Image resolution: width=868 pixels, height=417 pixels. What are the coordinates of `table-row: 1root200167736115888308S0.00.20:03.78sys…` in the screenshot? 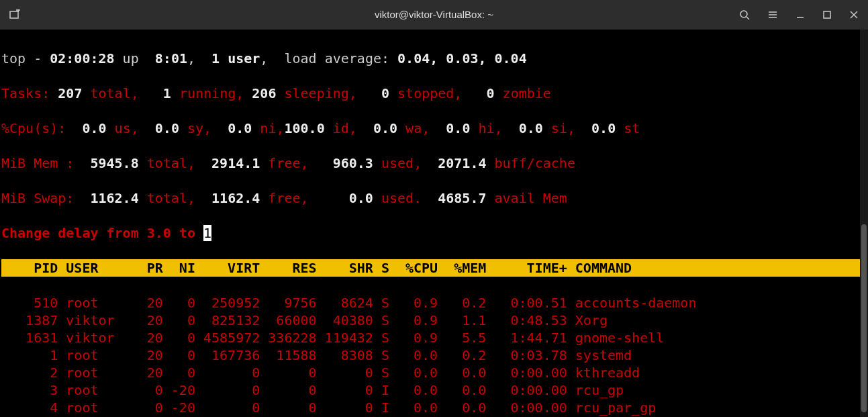 It's located at (434, 355).